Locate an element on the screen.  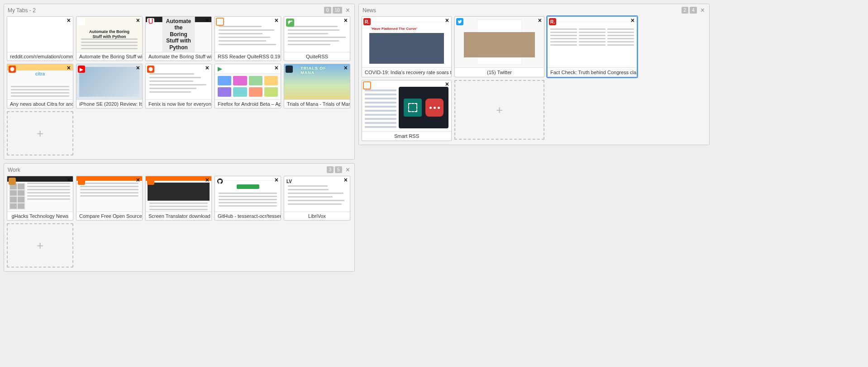
tab-title: Automate the Boring Stuff with P is located at coordinates (110, 56).